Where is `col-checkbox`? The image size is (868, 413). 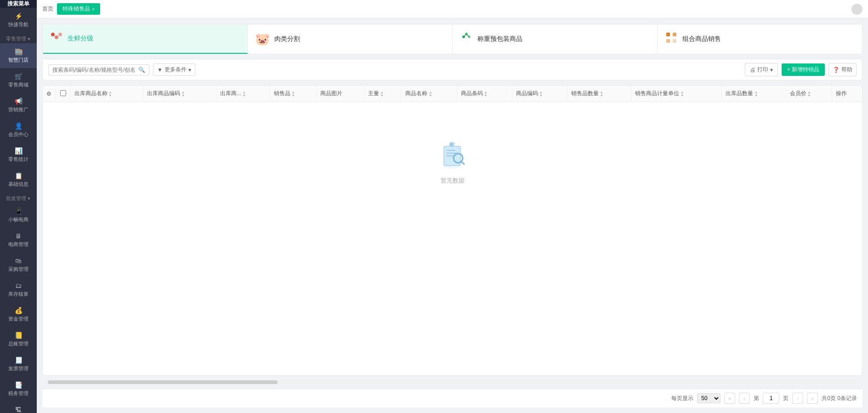
col-checkbox is located at coordinates (63, 94).